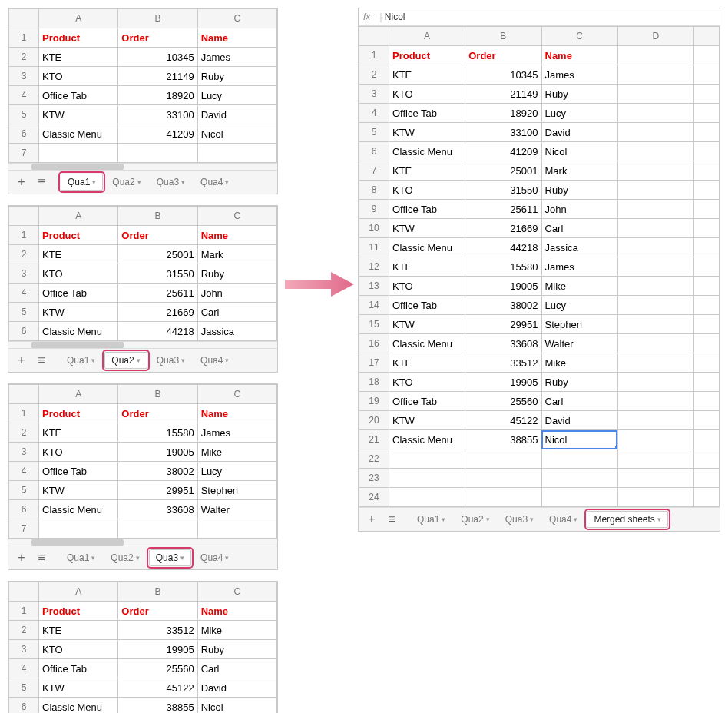  I want to click on cell: 19005, so click(504, 286).